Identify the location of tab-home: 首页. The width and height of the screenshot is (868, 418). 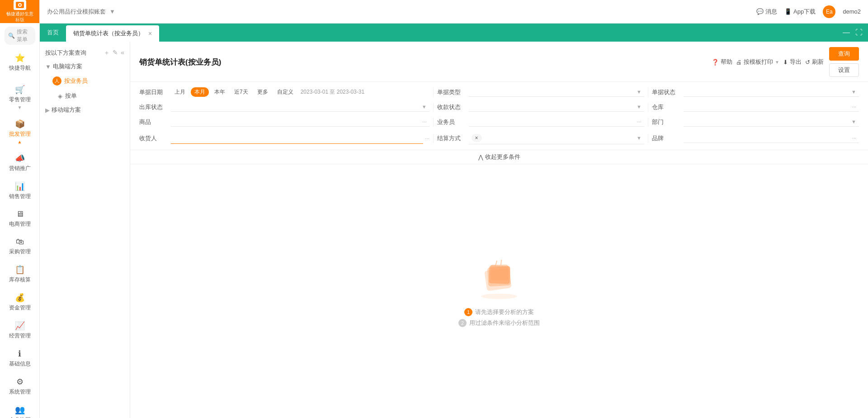
(53, 33).